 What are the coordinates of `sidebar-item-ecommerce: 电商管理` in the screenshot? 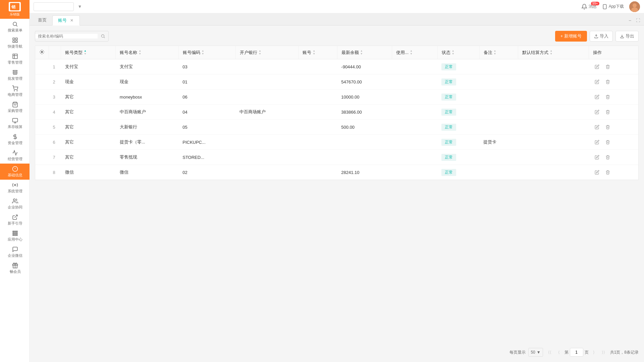 It's located at (15, 91).